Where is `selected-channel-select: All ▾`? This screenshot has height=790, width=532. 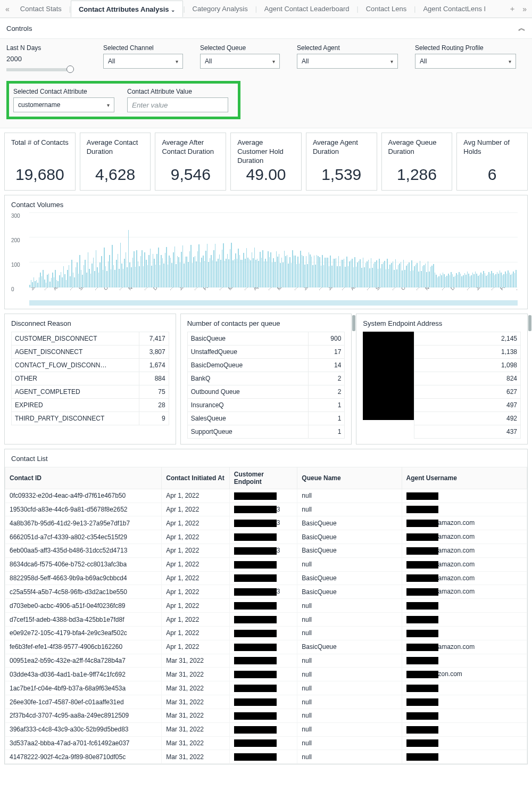
selected-channel-select: All ▾ is located at coordinates (143, 61).